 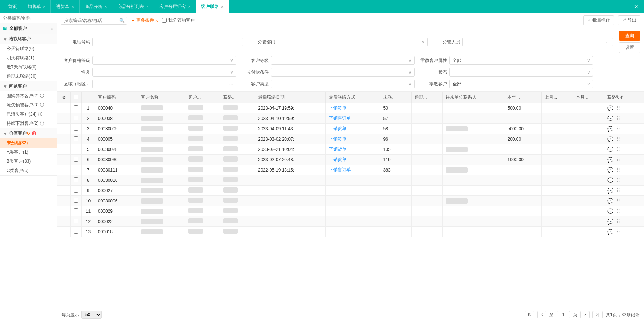 What do you see at coordinates (28, 67) in the screenshot?
I see `sidebar-item-7days: 近7天待联络(0)` at bounding box center [28, 67].